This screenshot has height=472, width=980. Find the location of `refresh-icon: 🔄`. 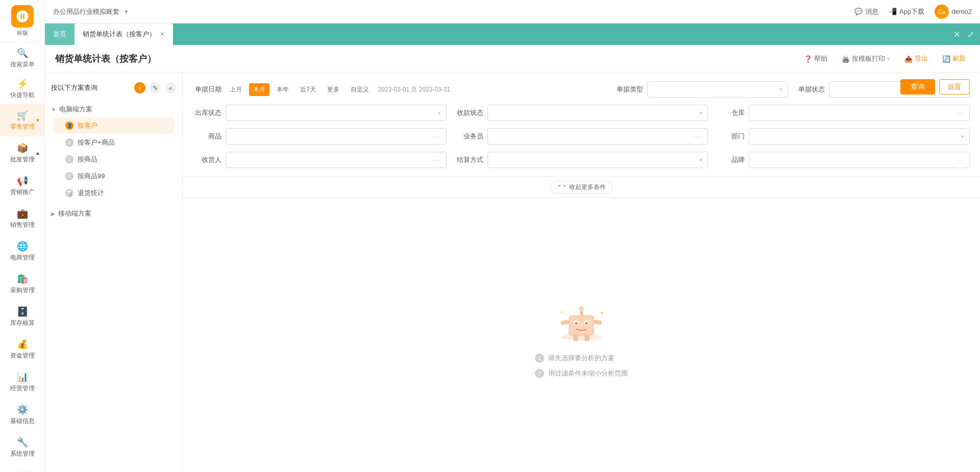

refresh-icon: 🔄 is located at coordinates (946, 59).